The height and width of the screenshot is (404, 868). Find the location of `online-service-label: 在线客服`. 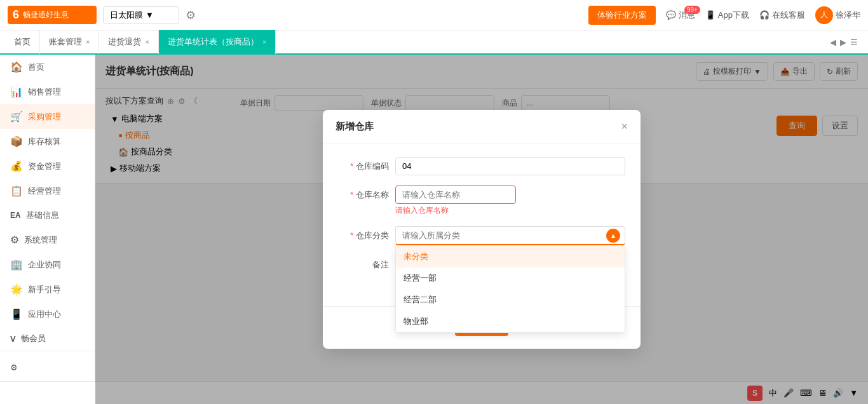

online-service-label: 在线客服 is located at coordinates (789, 15).